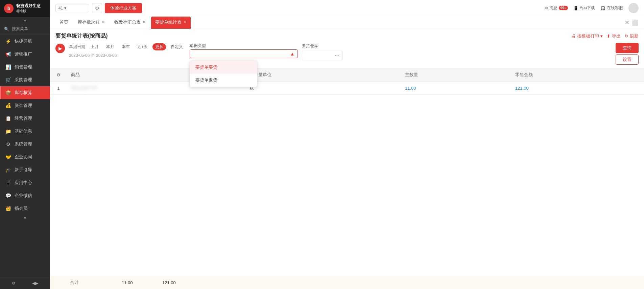 This screenshot has width=644, height=289. Describe the element at coordinates (602, 36) in the screenshot. I see `print-chevron-icon: ▾` at that location.